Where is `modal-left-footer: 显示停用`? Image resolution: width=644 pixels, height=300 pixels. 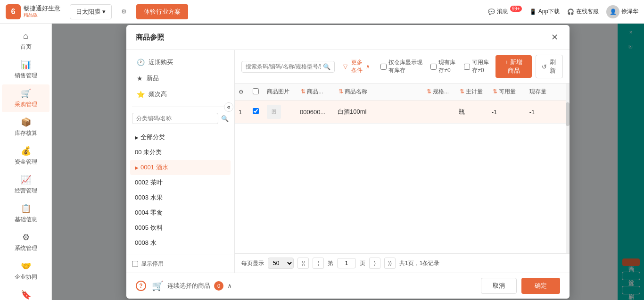
modal-left-footer: 显示停用 is located at coordinates (180, 264).